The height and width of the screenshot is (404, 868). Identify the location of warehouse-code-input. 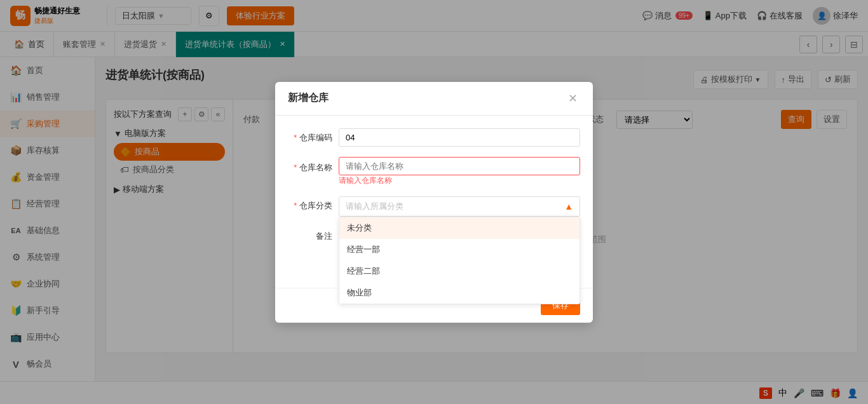
(459, 137).